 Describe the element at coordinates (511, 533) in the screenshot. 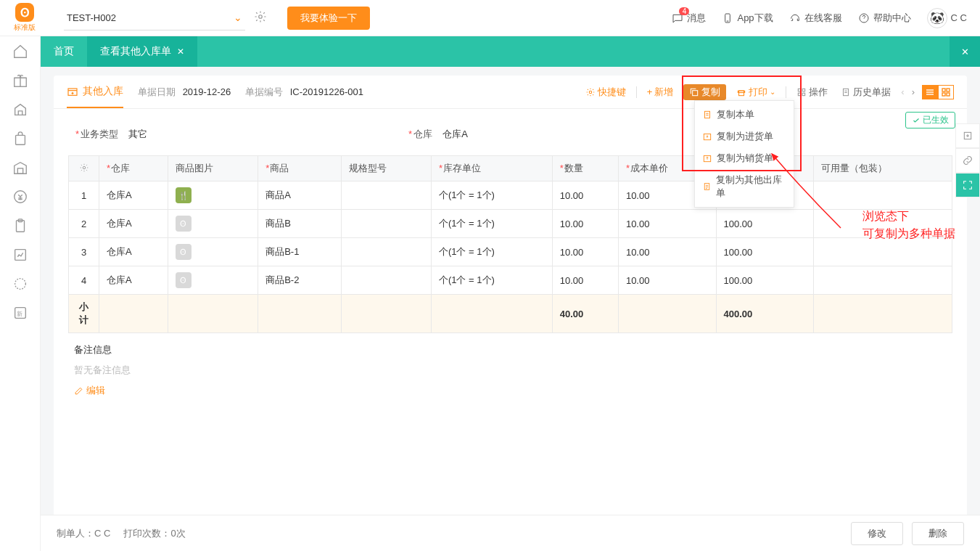

I see `footer: 制单人：C C 打印次数：0次 修改 删除` at that location.